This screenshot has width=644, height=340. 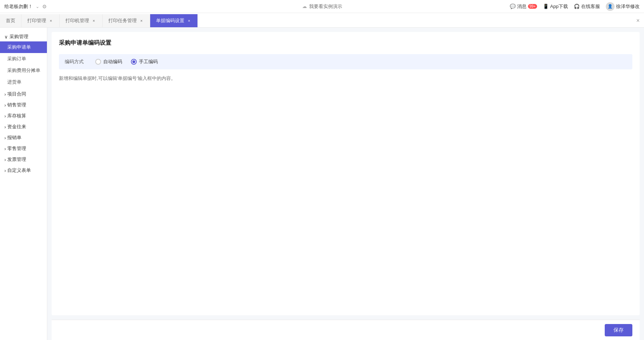 I want to click on message-badge: 99+, so click(x=532, y=7).